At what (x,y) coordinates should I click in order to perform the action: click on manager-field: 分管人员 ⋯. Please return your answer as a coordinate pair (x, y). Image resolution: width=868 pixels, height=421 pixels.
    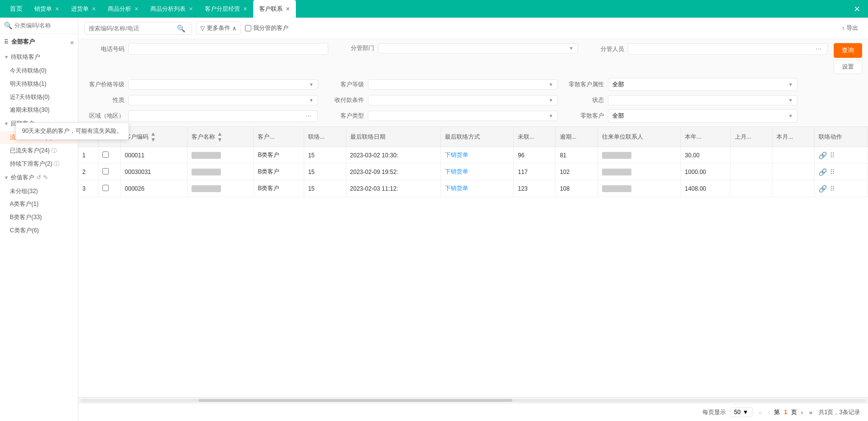
    Looking at the image, I should click on (706, 49).